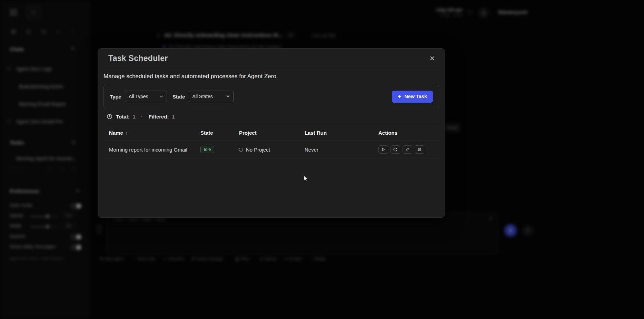 Image resolution: width=644 pixels, height=319 pixels. What do you see at coordinates (110, 116) in the screenshot?
I see `clock-icon` at bounding box center [110, 116].